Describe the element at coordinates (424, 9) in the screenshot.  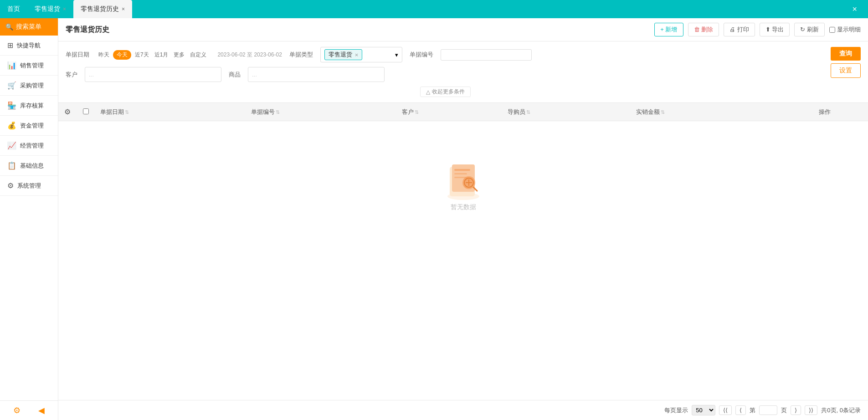
I see `tab-list: 首页零售退货×零售退货历史×` at that location.